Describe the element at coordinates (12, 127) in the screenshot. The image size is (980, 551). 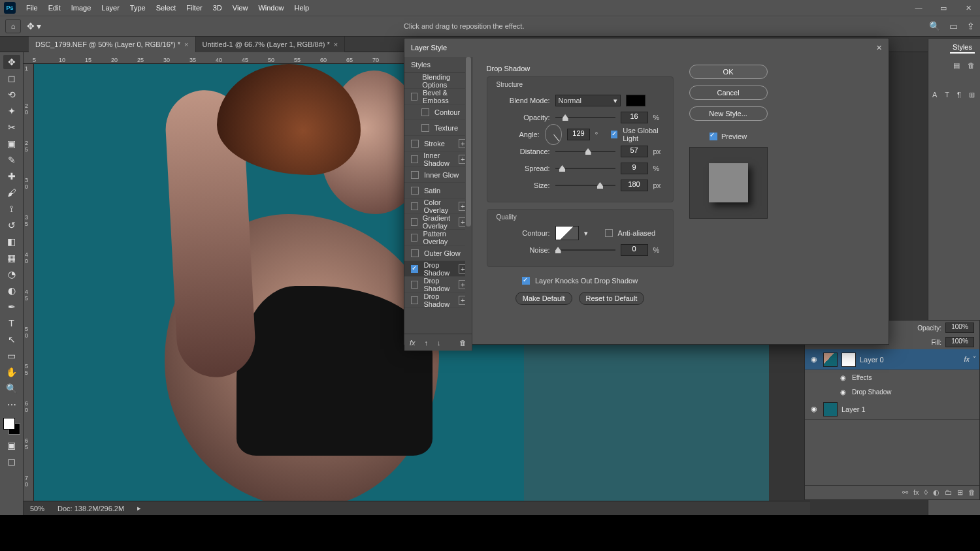
I see `crop-tool-icon: ✂` at that location.